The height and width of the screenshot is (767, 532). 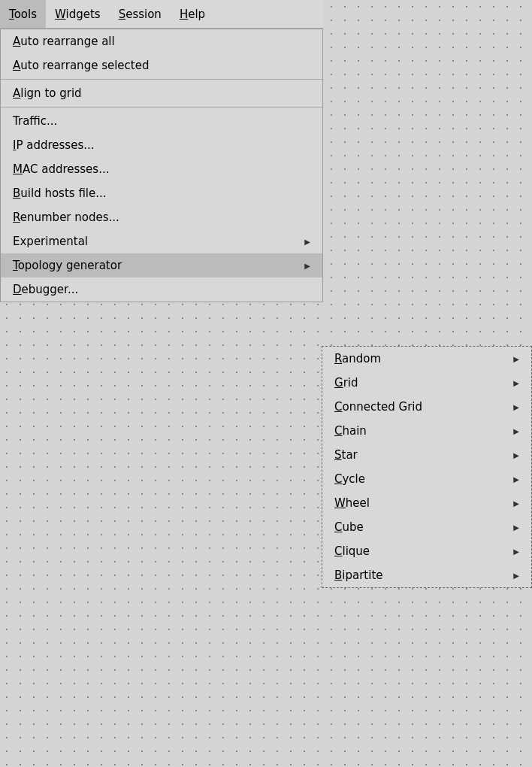 I want to click on menu-item-align-to-grid: Align to grid, so click(x=162, y=93).